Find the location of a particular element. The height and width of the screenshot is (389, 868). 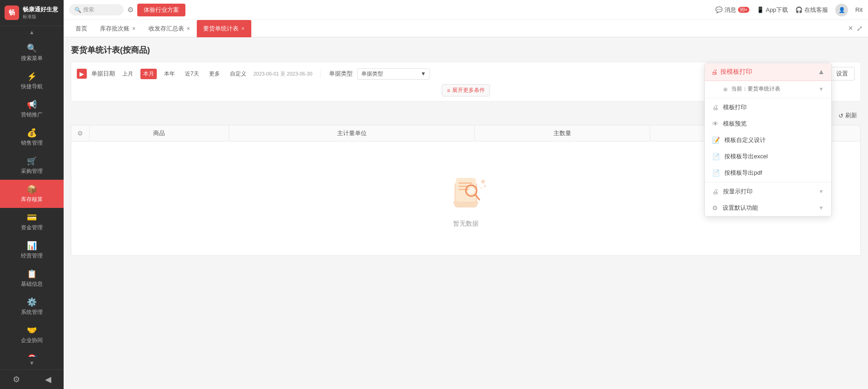

date-btn-current-month: 本月 is located at coordinates (149, 74).